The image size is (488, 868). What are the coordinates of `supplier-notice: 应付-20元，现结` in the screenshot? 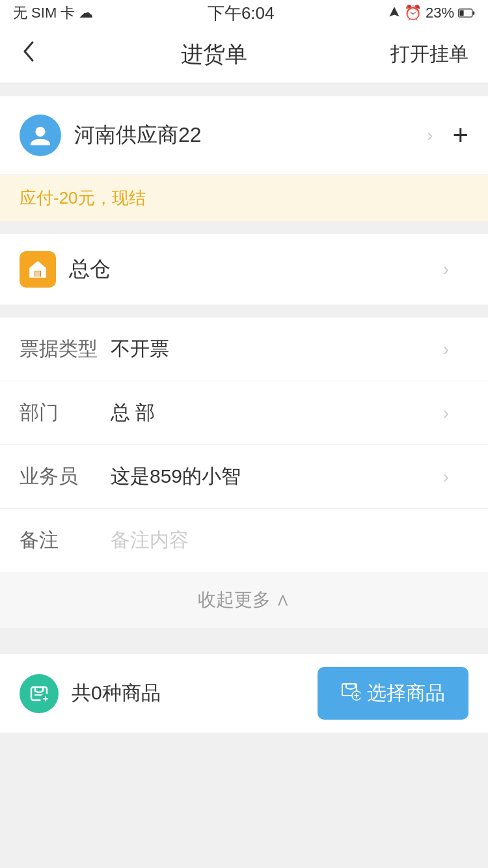 It's located at (244, 198).